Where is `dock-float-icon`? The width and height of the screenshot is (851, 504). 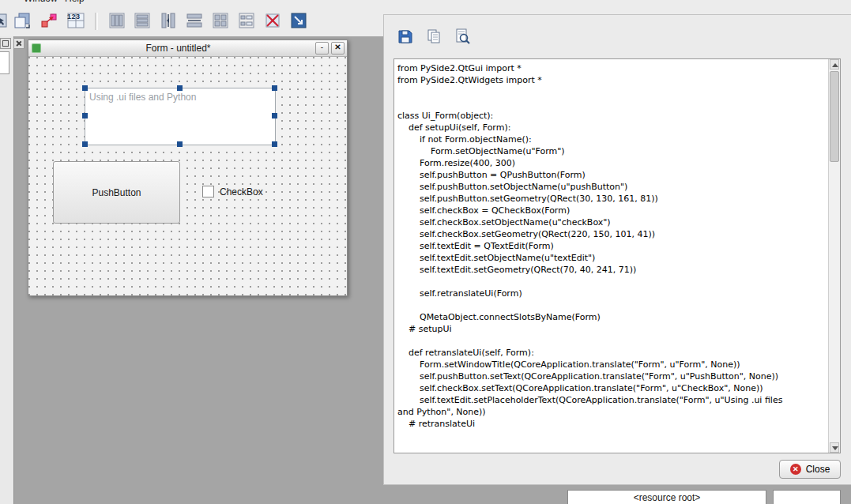 dock-float-icon is located at coordinates (6, 43).